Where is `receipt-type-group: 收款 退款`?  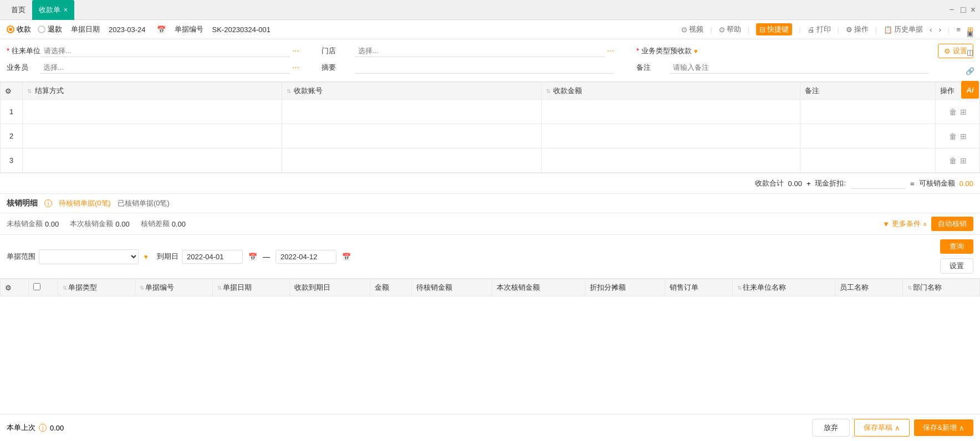
receipt-type-group: 收款 退款 is located at coordinates (34, 29).